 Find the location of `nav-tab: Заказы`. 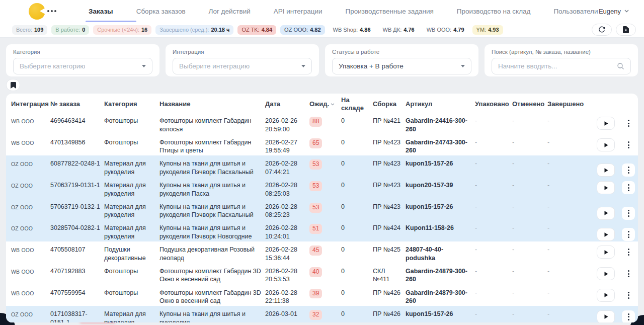

nav-tab: Заказы is located at coordinates (101, 11).